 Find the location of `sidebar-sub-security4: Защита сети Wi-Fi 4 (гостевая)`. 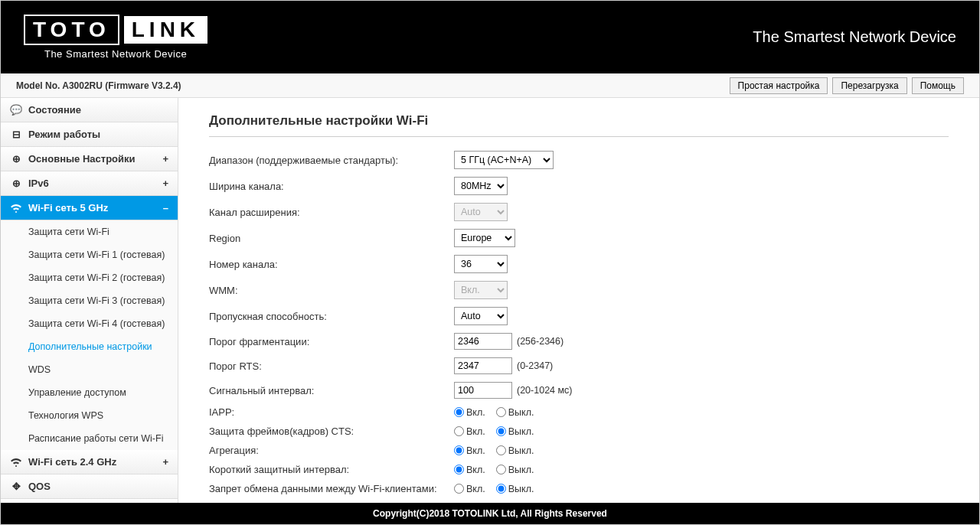

sidebar-sub-security4: Защита сети Wi-Fi 4 (гостевая) is located at coordinates (89, 324).